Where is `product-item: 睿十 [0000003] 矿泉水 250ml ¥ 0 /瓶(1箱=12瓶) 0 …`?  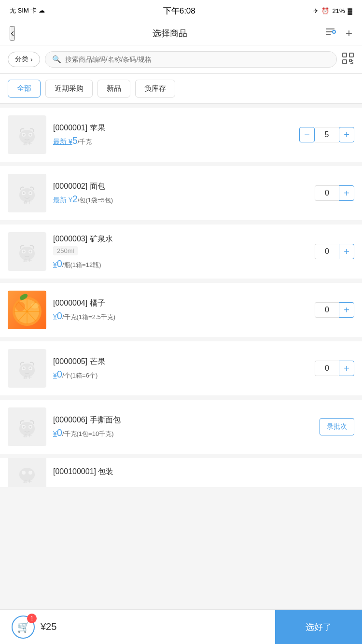 product-item: 睿十 [0000003] 矿泉水 250ml ¥ 0 /瓶(1箱=12瓶) 0 … is located at coordinates (181, 252).